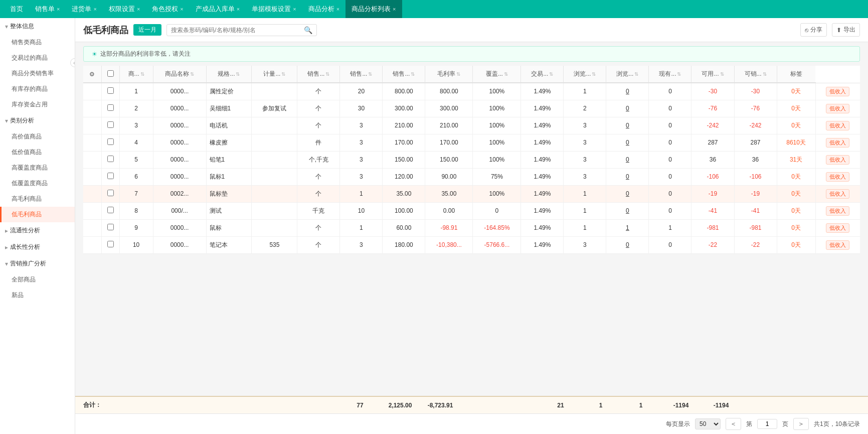 The width and height of the screenshot is (868, 434). I want to click on nav-item-template: 单据模板设置 ×, so click(274, 9).